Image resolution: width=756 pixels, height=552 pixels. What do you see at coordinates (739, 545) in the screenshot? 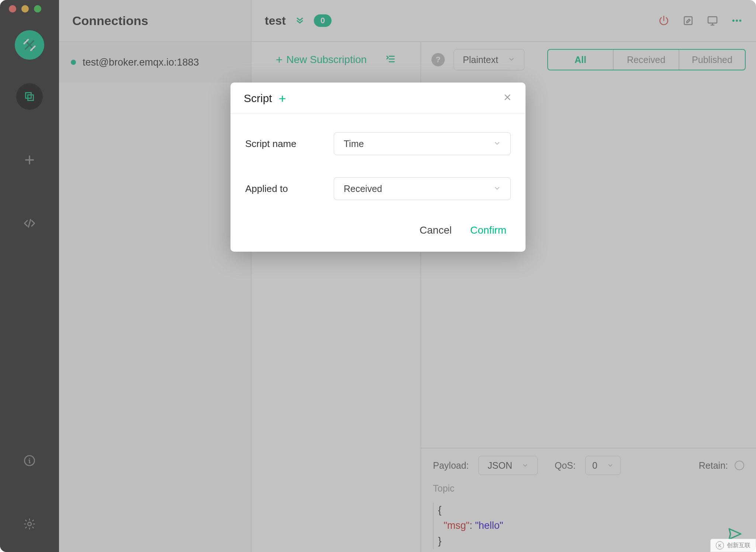
I see `watermark-text: 创新互联` at bounding box center [739, 545].